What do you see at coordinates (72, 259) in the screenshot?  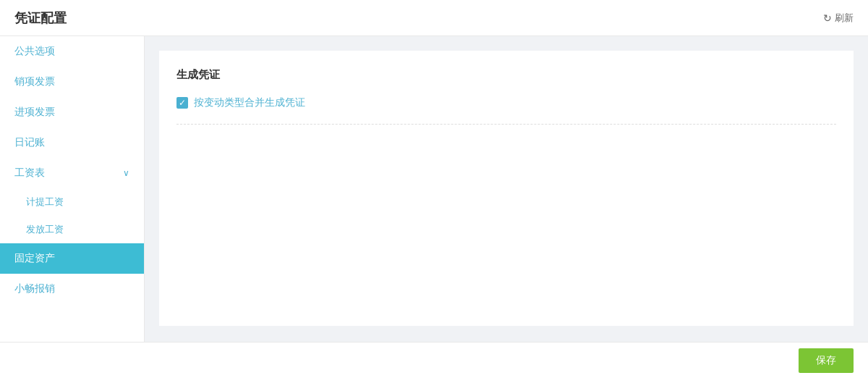 I see `sidebar-item-fixed-assets: 固定资产` at bounding box center [72, 259].